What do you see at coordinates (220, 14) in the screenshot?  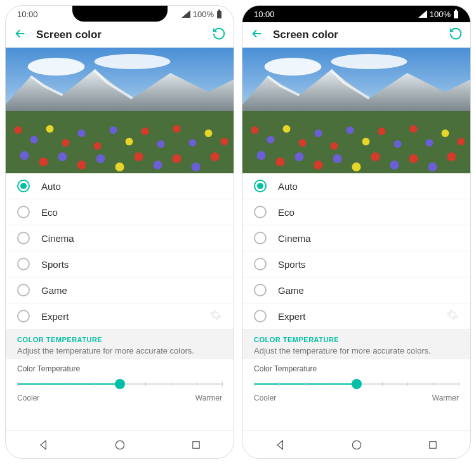 I see `battery-icon` at bounding box center [220, 14].